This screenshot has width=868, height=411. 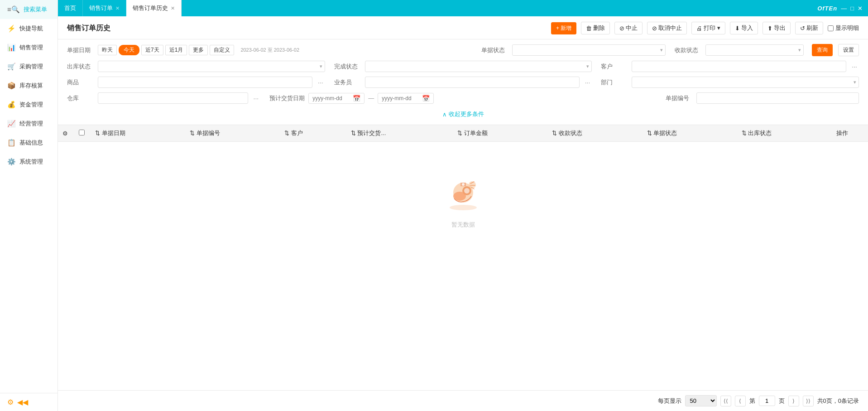 I want to click on sidebar-item-purchase-mgmt: 🛒 采购管理, so click(x=29, y=67).